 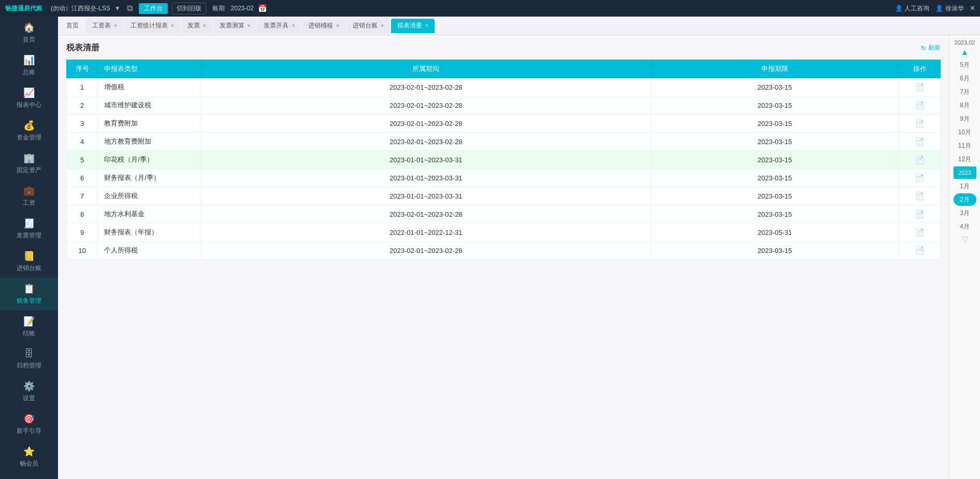 I want to click on sidebar: 🏠 首页 📊 总账 📈 报表中心 💰 资金管理 🏢 固定资产 💼 工资 🧾 发票…, so click(x=29, y=248).